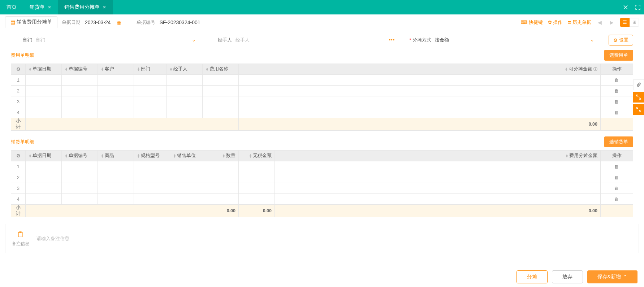 The image size is (644, 287). Describe the element at coordinates (334, 238) in the screenshot. I see `remarks-input` at that location.